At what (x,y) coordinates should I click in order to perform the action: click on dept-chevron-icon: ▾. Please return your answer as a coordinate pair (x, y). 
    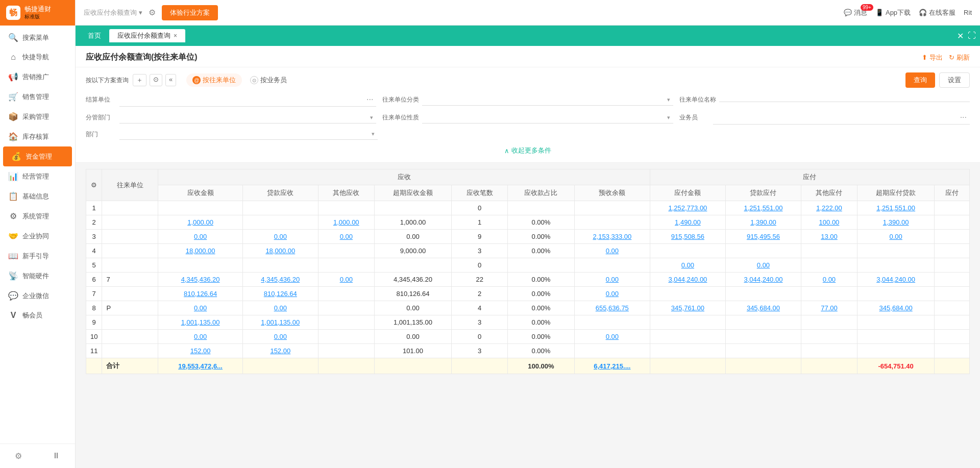
    Looking at the image, I should click on (373, 134).